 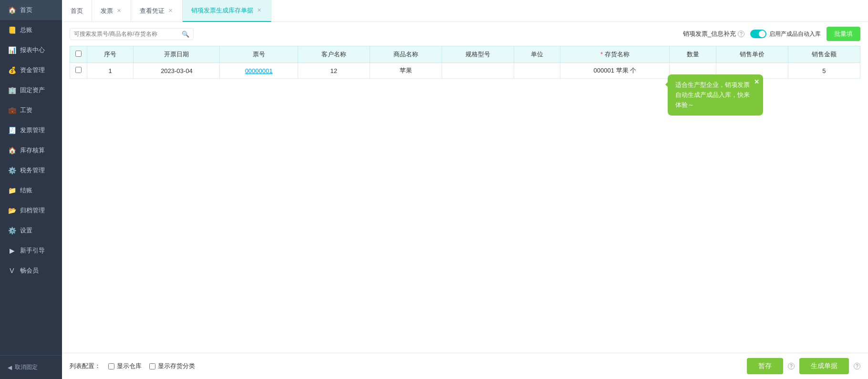 I want to click on sidebar-item-tax: ⚙️ 税务管理, so click(x=31, y=170).